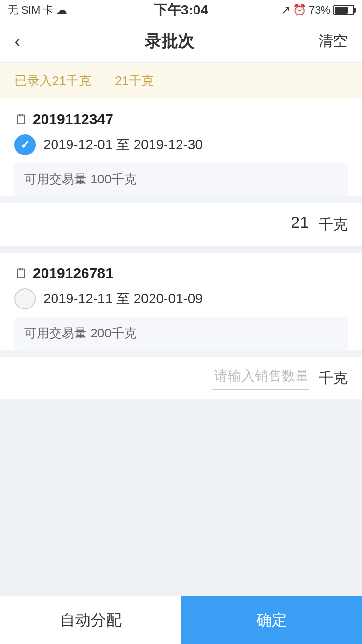  Describe the element at coordinates (103, 81) in the screenshot. I see `info-divider` at that location.